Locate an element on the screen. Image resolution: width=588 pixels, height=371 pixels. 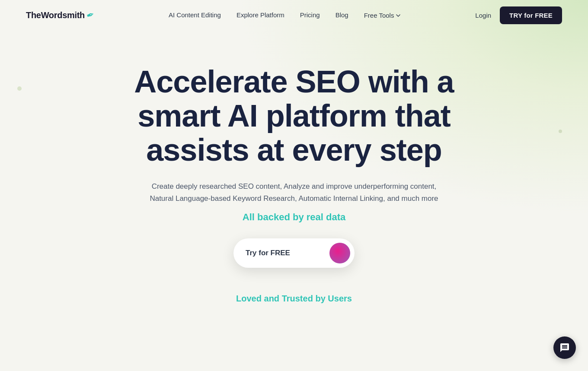
nav-links: AI Content Editing Explore Platform Pric… is located at coordinates (284, 15).